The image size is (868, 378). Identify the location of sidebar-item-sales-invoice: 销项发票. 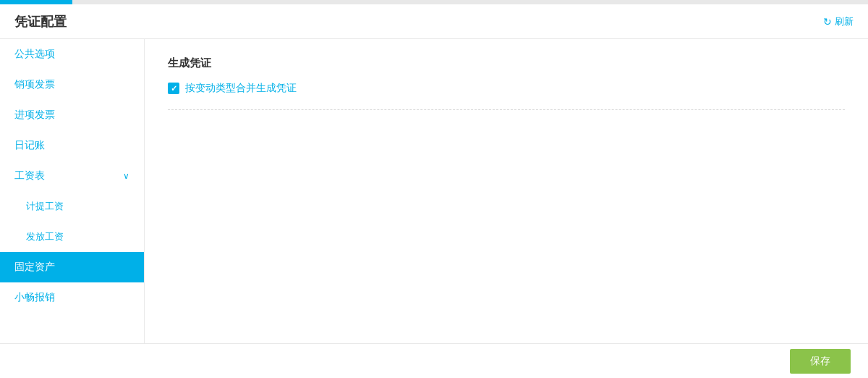
(72, 85).